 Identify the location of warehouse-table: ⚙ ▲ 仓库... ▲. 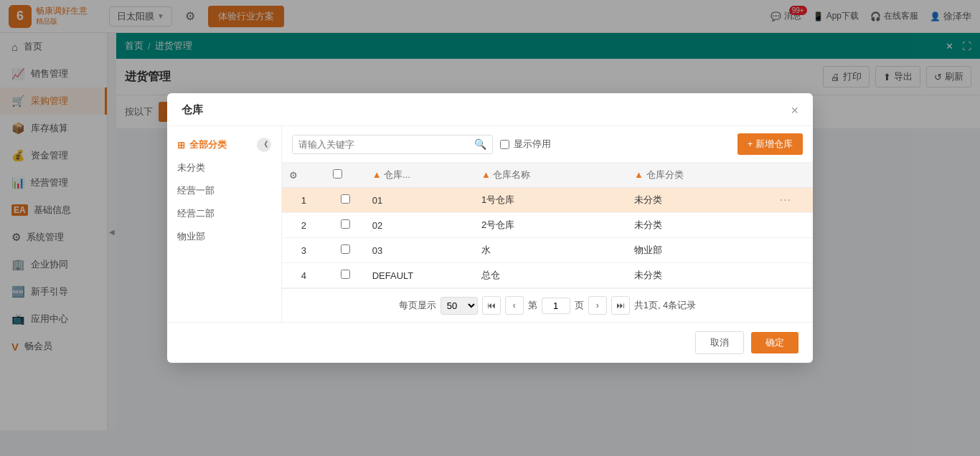
(547, 225).